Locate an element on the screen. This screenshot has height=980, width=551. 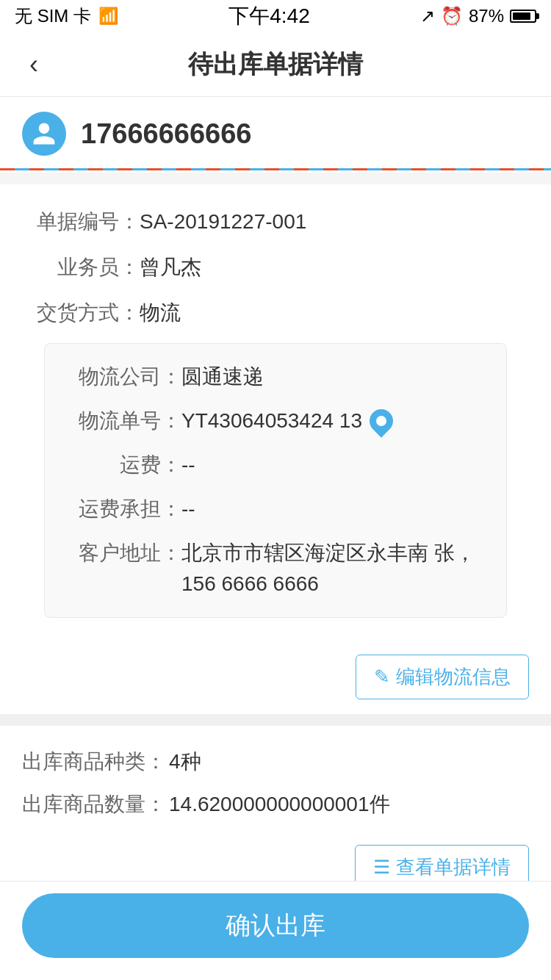
logistics-company-row: 物流公司： 圆通速递 is located at coordinates (276, 377).